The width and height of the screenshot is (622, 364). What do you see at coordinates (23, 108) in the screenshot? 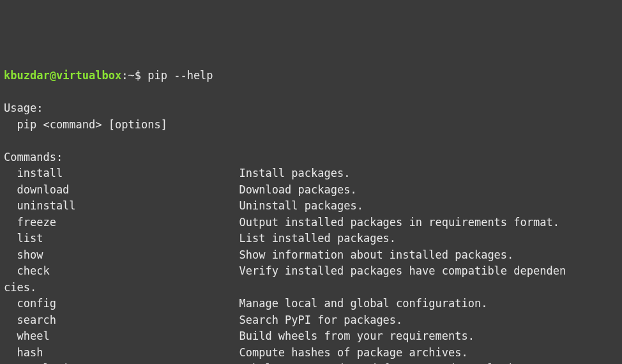
I see `usage-header: Usage:` at bounding box center [23, 108].